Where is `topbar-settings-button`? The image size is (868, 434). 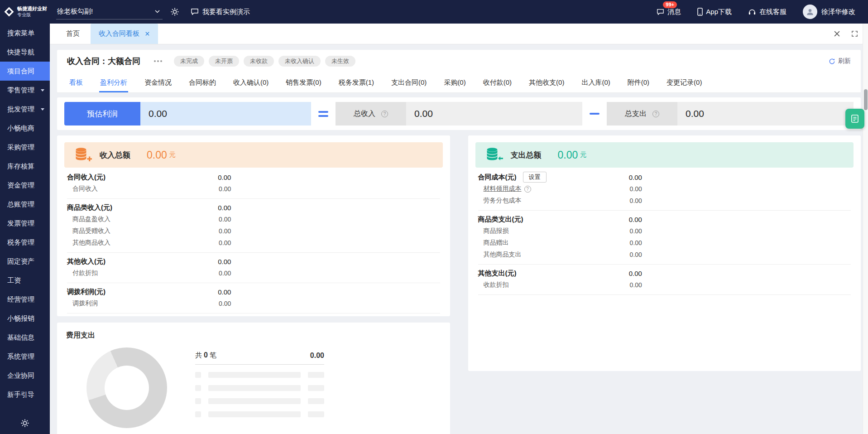
topbar-settings-button is located at coordinates (175, 12).